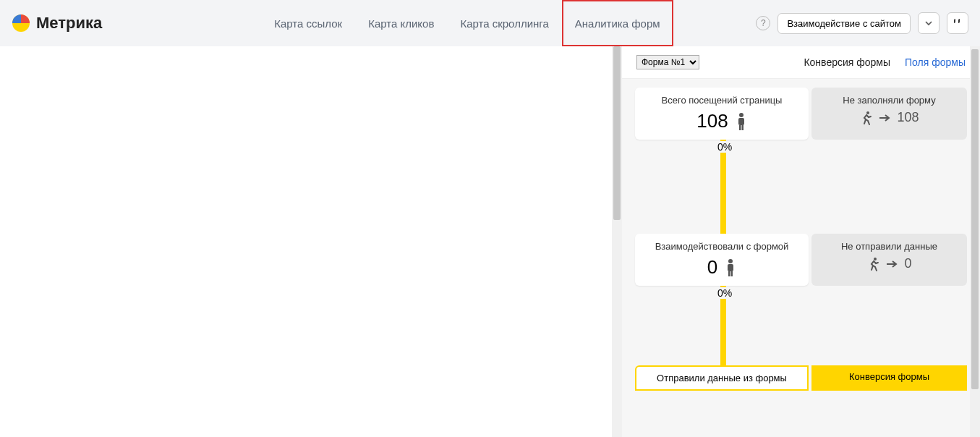  Describe the element at coordinates (929, 23) in the screenshot. I see `chevron-down-icon` at that location.